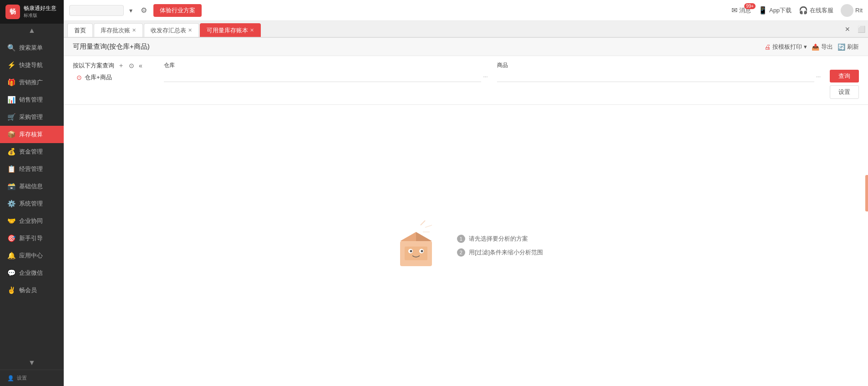  What do you see at coordinates (96, 10) in the screenshot?
I see `topbar-search-input` at bounding box center [96, 10].